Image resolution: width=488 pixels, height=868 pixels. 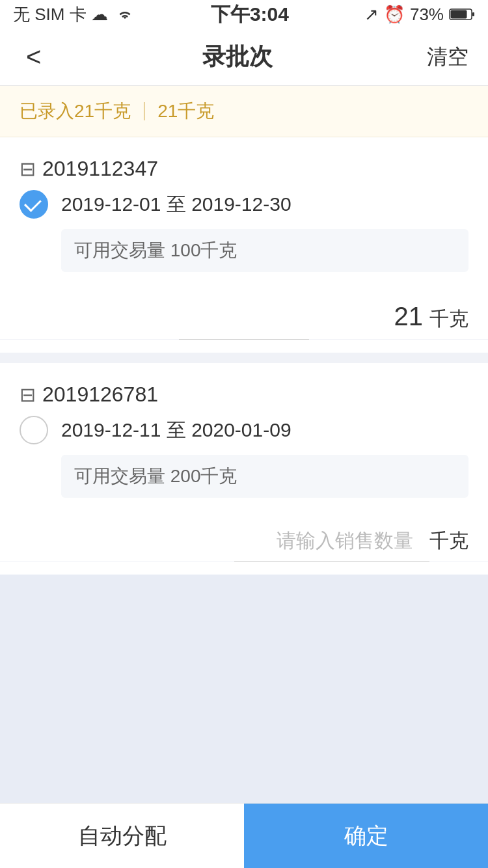 What do you see at coordinates (265, 251) in the screenshot?
I see `available-1: 可用交易量 100千克` at bounding box center [265, 251].